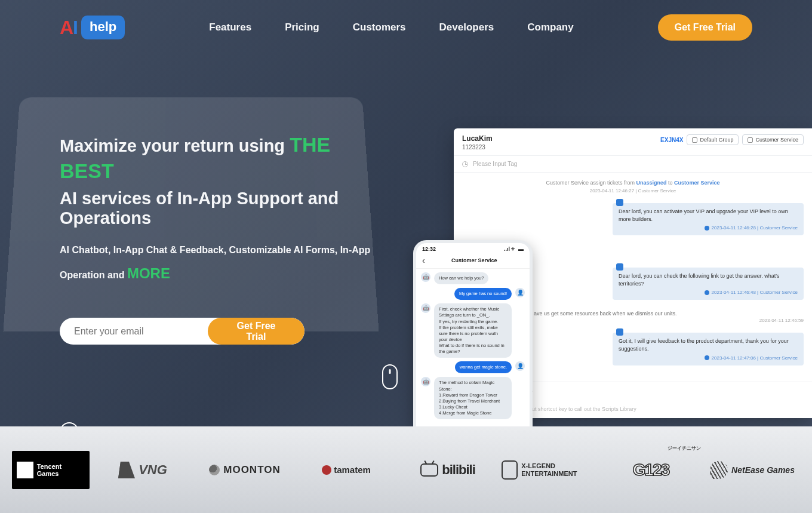  What do you see at coordinates (478, 147) in the screenshot?
I see `ticket-customer-id: 1123223` at bounding box center [478, 147].